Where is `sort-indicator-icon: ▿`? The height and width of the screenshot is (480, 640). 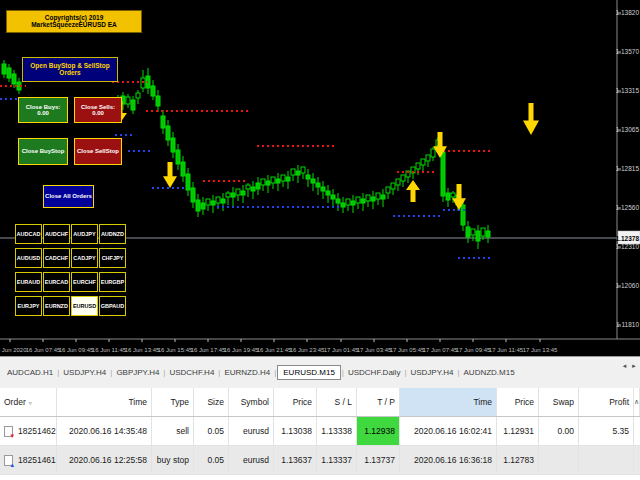
sort-indicator-icon: ▿ is located at coordinates (30, 402).